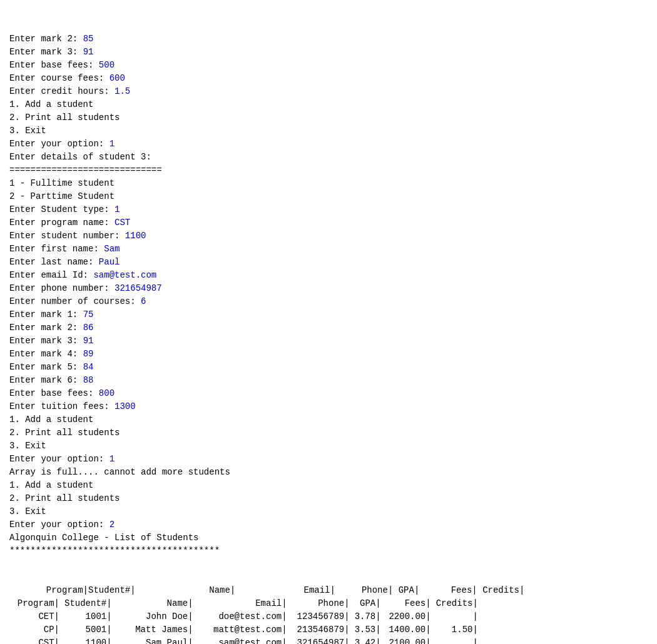  I want to click on table-row: CP|5001|Matt James|matt@test.com|2135468…, so click(244, 630).